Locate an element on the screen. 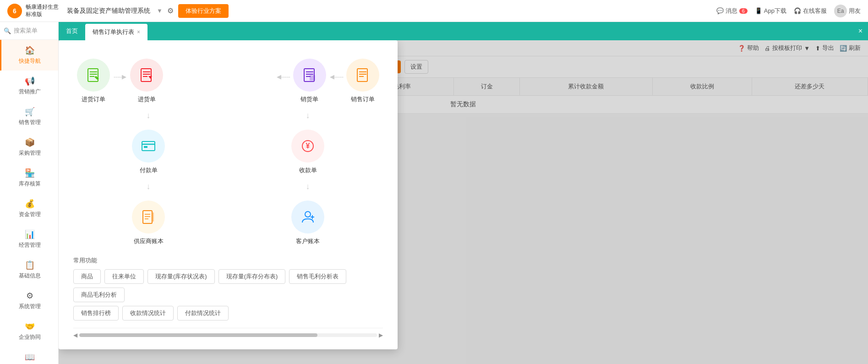 The width and height of the screenshot is (868, 364). avatar: Ea is located at coordinates (841, 11).